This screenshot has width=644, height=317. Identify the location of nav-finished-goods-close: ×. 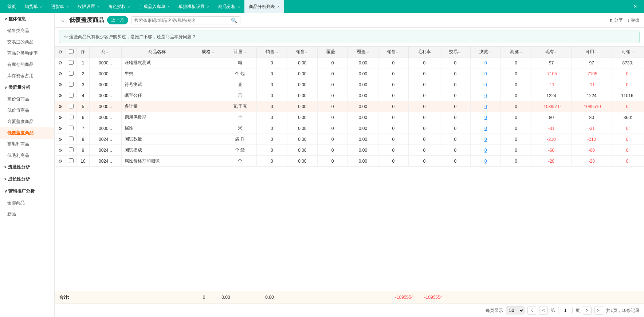
(169, 7).